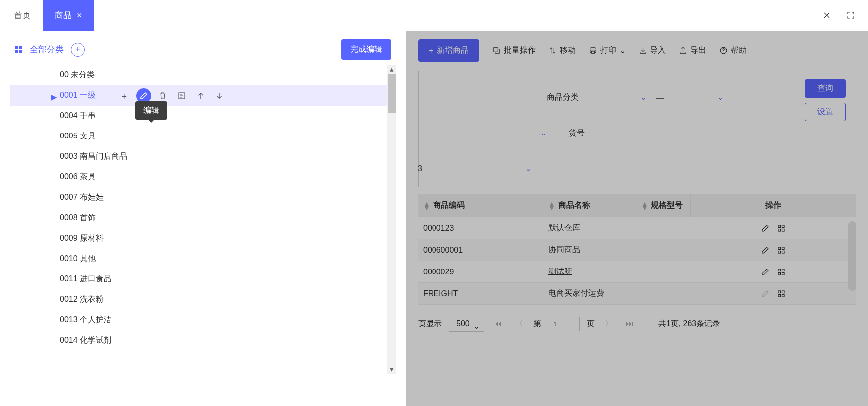 The height and width of the screenshot is (406, 868). What do you see at coordinates (54, 97) in the screenshot?
I see `caret-right-icon: ▶` at bounding box center [54, 97].